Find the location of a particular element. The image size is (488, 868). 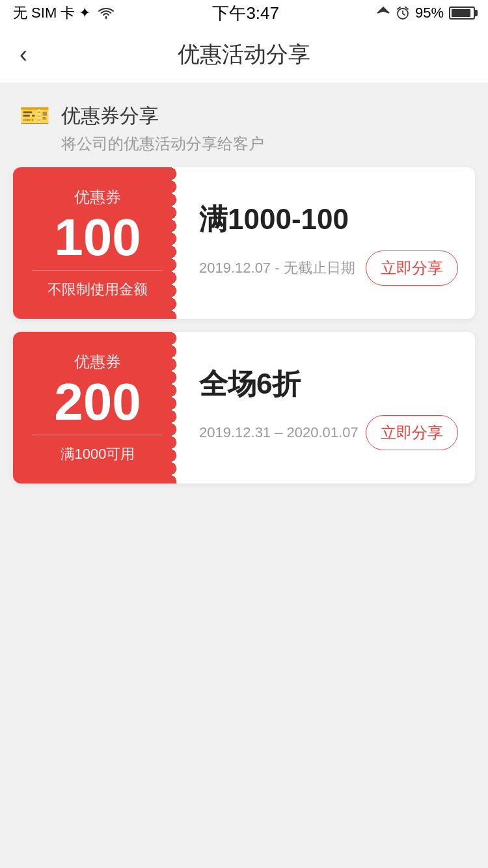

sim-label: 无 SIM 卡 ✦ is located at coordinates (52, 13).